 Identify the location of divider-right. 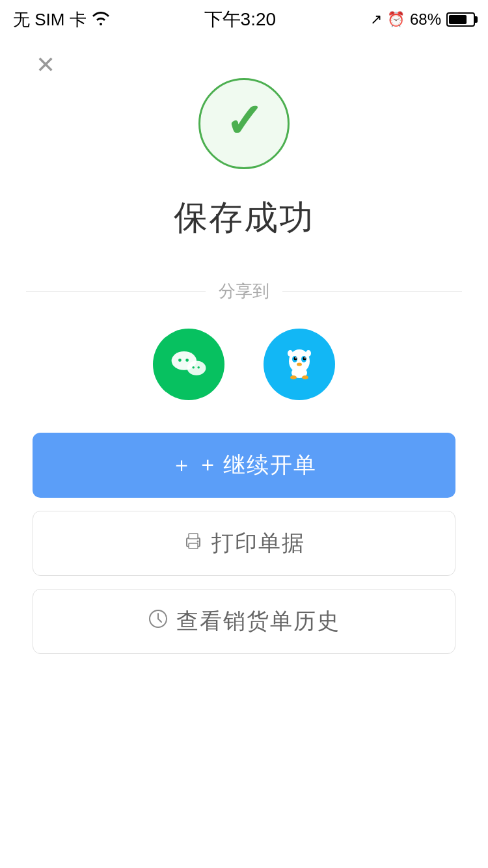
(372, 292).